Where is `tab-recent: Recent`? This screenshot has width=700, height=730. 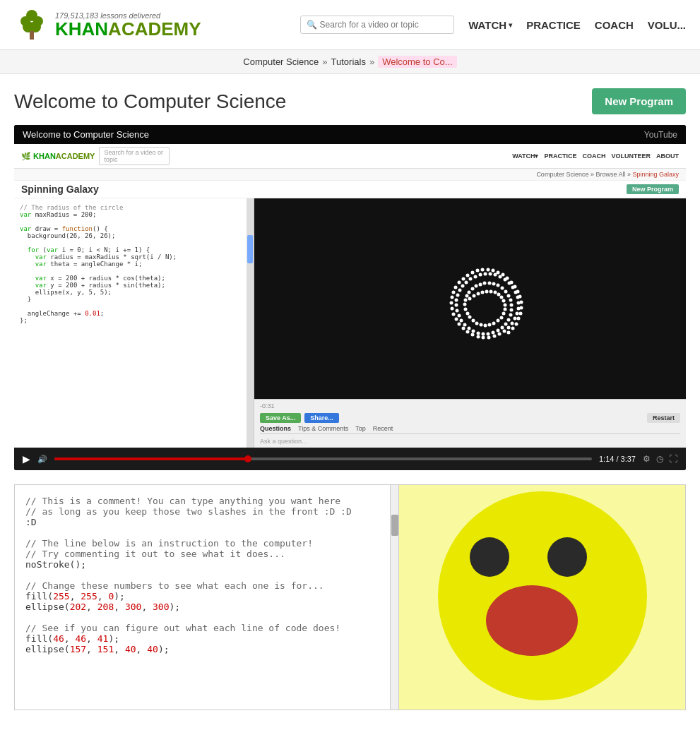 tab-recent: Recent is located at coordinates (383, 429).